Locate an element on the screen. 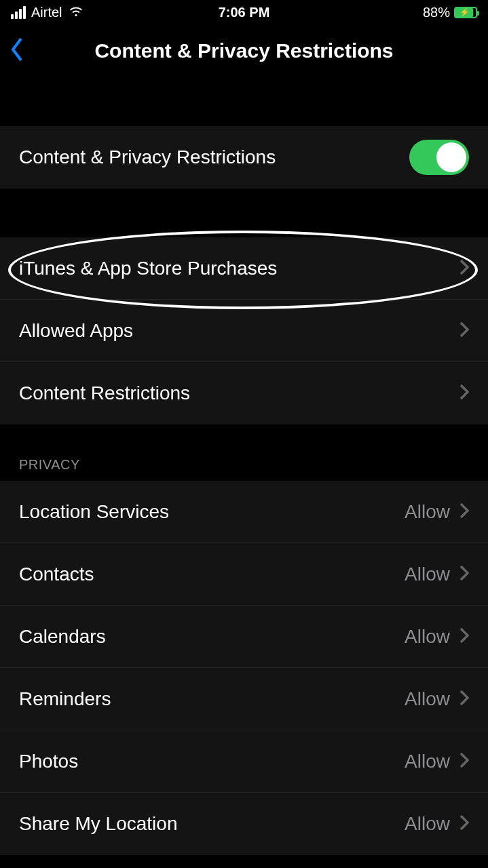 Image resolution: width=488 pixels, height=868 pixels. battery-icon: ⚡ is located at coordinates (466, 12).